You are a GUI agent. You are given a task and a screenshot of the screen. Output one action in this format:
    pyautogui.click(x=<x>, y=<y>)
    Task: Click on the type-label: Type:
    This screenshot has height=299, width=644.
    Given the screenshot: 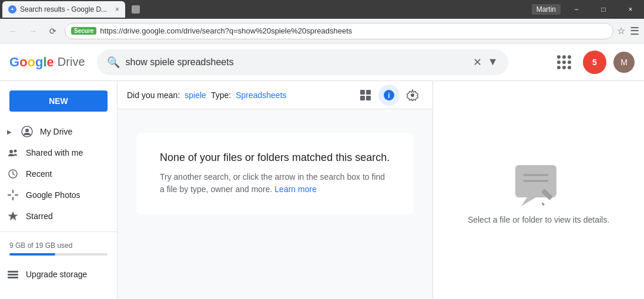 What is the action you would take?
    pyautogui.click(x=221, y=95)
    